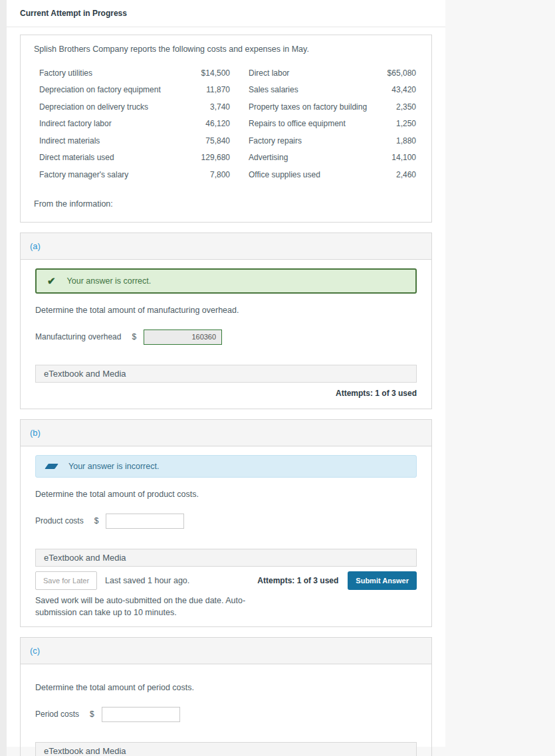 This screenshot has height=756, width=555. Describe the element at coordinates (52, 466) in the screenshot. I see `eraser-icon` at that location.